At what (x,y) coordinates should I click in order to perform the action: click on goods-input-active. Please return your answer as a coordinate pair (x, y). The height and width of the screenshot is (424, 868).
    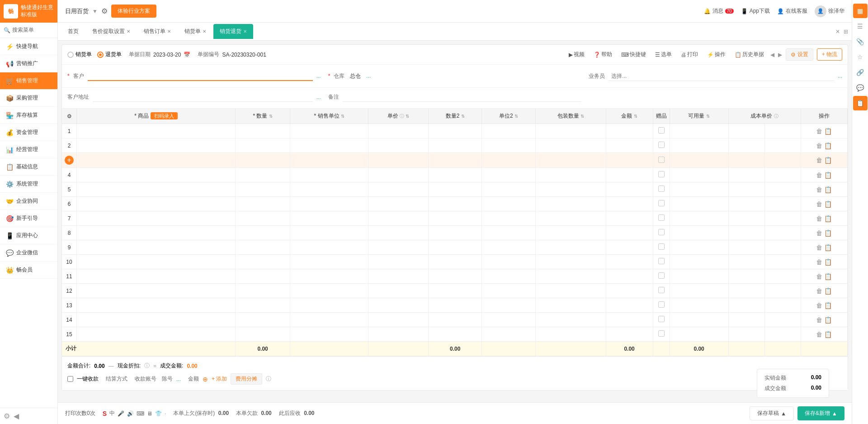
    Looking at the image, I should click on (156, 160).